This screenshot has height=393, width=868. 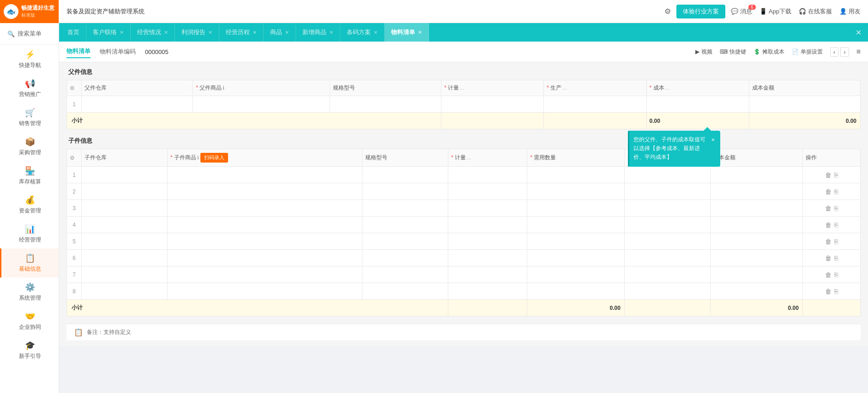 What do you see at coordinates (850, 12) in the screenshot?
I see `user-menu-button: 👤 用友` at bounding box center [850, 12].